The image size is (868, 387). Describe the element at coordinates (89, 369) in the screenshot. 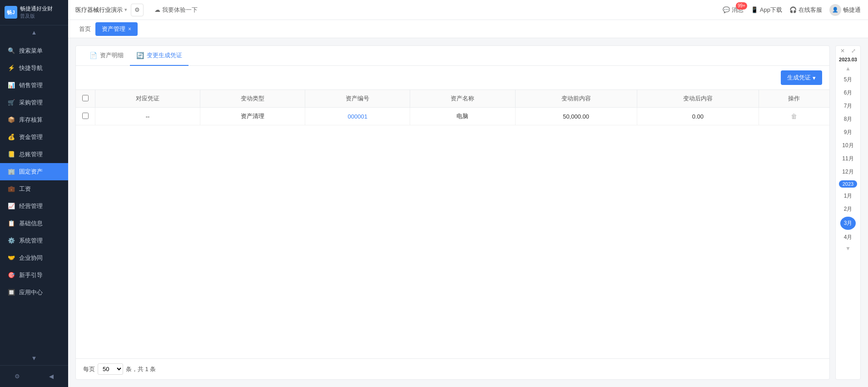

I see `per-page-label: 每页` at that location.